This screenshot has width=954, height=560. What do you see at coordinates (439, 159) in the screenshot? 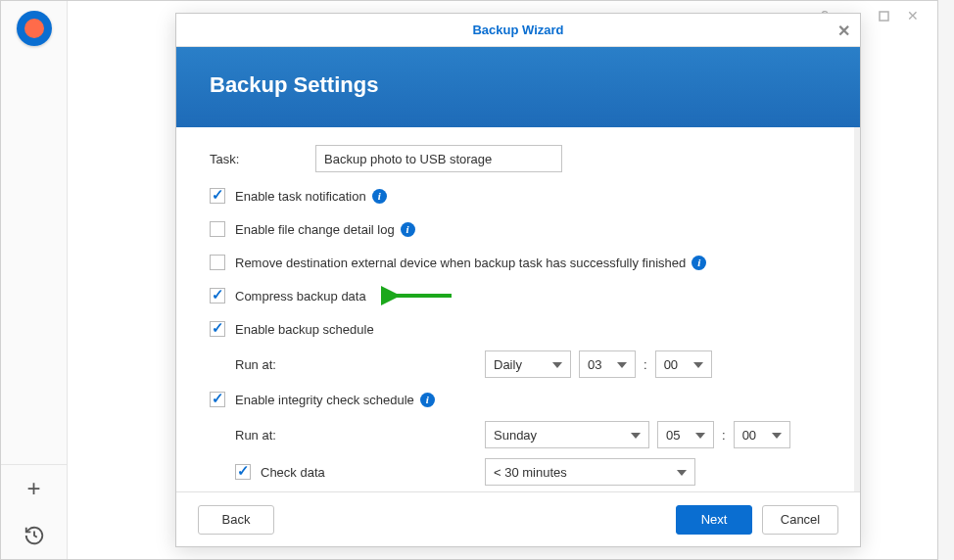
I see `task-name-input` at bounding box center [439, 159].